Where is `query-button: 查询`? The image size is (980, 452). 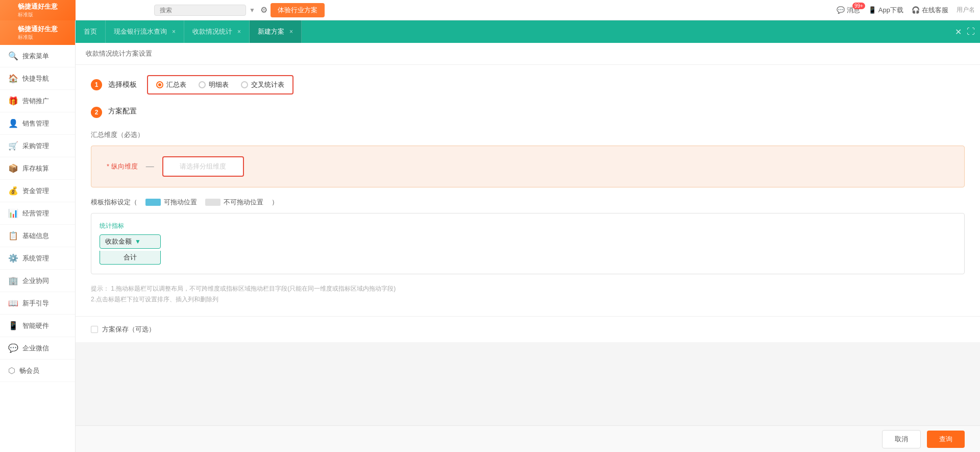
query-button: 查询 is located at coordinates (946, 439).